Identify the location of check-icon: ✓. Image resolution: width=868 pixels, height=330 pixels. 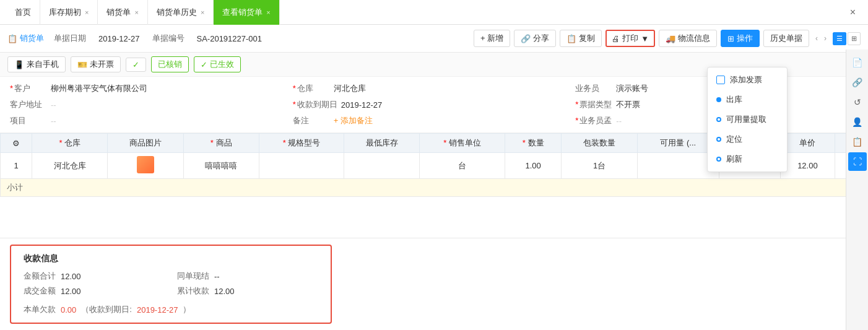
(136, 64).